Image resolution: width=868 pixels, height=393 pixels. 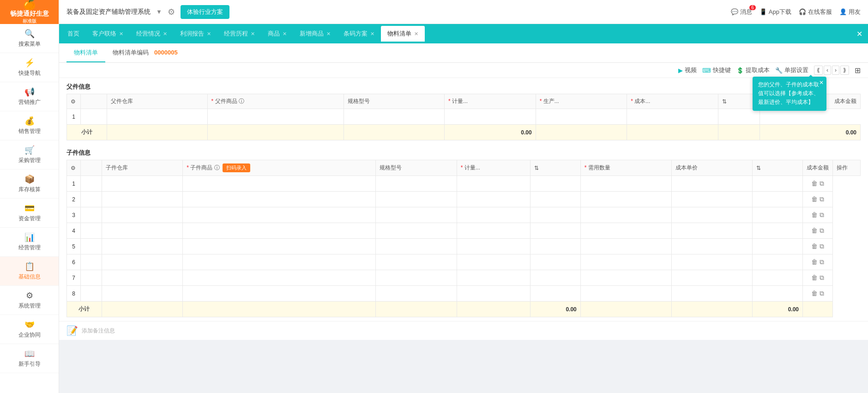 I want to click on sidebar-item-quicknav: ⚡ 快捷导航, so click(x=30, y=67).